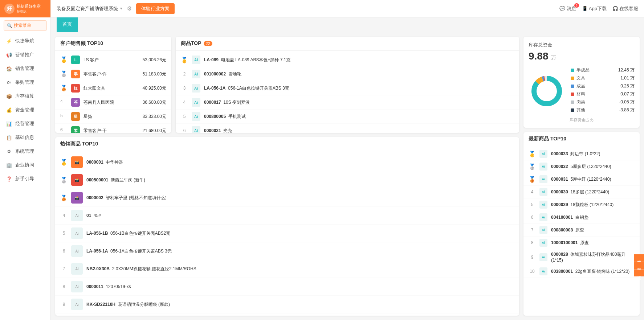 The image size is (644, 320). I want to click on sidebar-item-purchase: 🛍 采购管理, so click(25, 82).